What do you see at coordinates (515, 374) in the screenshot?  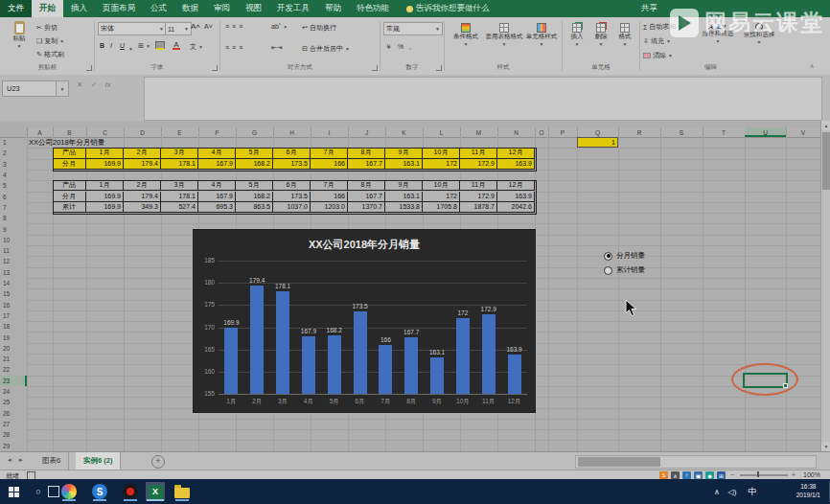 I see `chart-bar-12月` at bounding box center [515, 374].